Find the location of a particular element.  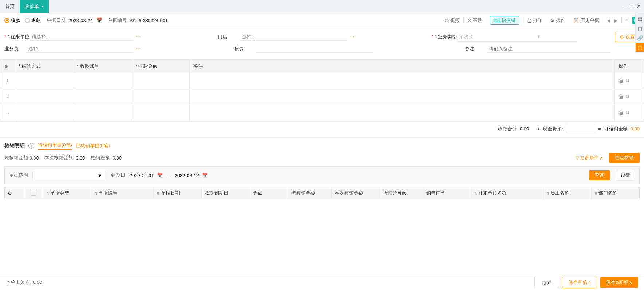

bt-gear-icon: ⚙ is located at coordinates (10, 193).